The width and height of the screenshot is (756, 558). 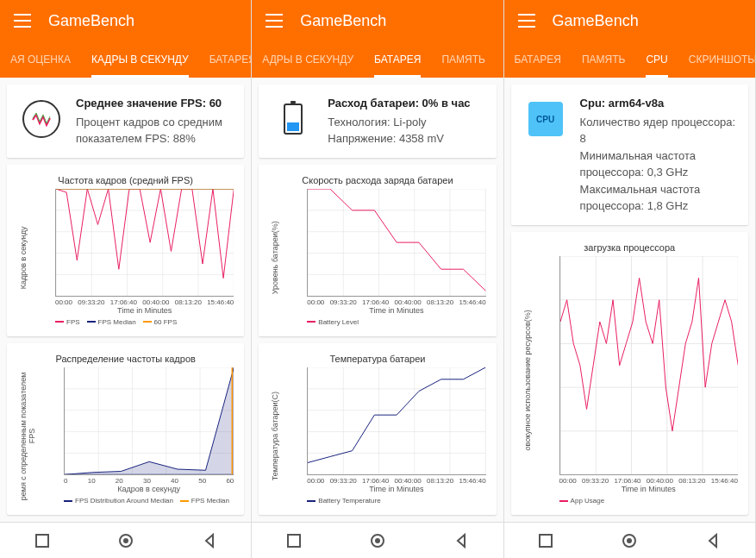 What do you see at coordinates (378, 121) in the screenshot?
I see `summary-card: Расход батареи: 0% в час Технология: Li-…` at bounding box center [378, 121].